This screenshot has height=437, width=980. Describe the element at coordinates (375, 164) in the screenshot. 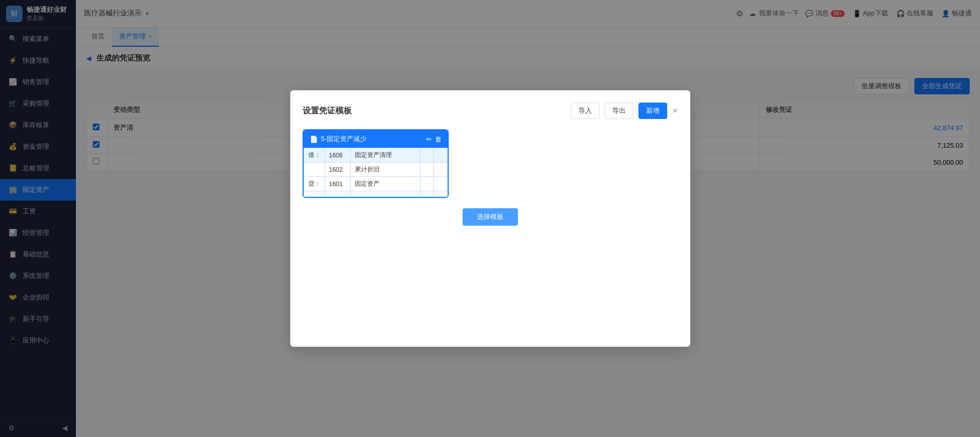

I see `template-card: 📄 5-固定资产减少 ✏ 🗑 借： 1606 固定资产清理` at that location.